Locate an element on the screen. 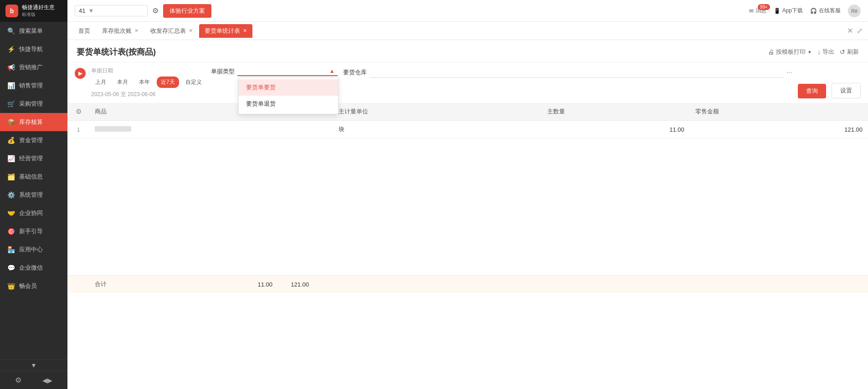 The width and height of the screenshot is (868, 389). sidebar-item-inventory: 📦 库存核算 is located at coordinates (34, 122).